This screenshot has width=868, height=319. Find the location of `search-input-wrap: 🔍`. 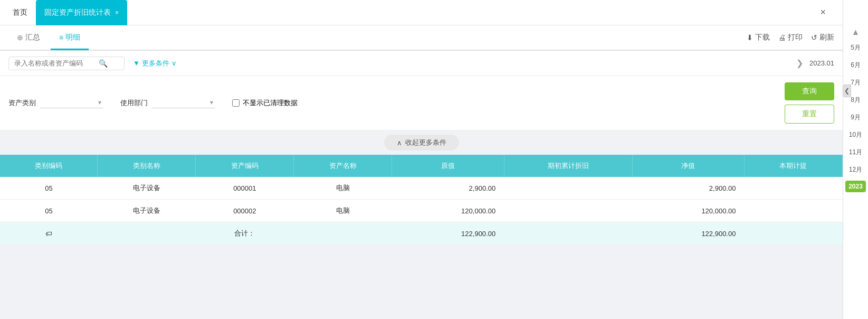

search-input-wrap: 🔍 is located at coordinates (66, 63).